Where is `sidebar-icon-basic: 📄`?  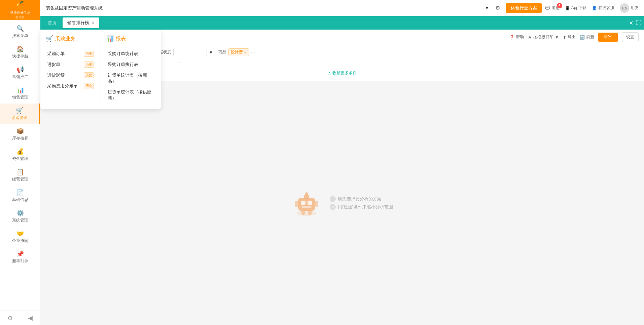 sidebar-icon-basic: 📄 is located at coordinates (20, 193).